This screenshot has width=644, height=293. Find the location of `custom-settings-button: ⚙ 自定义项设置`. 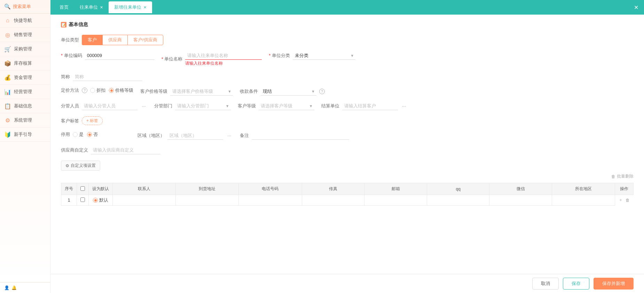

custom-settings-button: ⚙ 自定义项设置 is located at coordinates (81, 165).